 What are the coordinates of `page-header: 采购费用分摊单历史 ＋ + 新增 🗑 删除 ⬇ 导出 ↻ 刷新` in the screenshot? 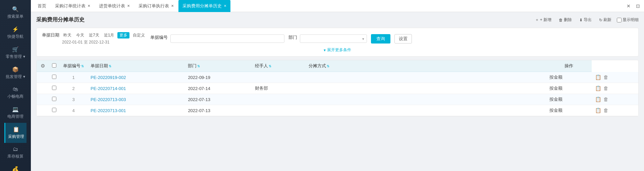 It's located at (337, 20).